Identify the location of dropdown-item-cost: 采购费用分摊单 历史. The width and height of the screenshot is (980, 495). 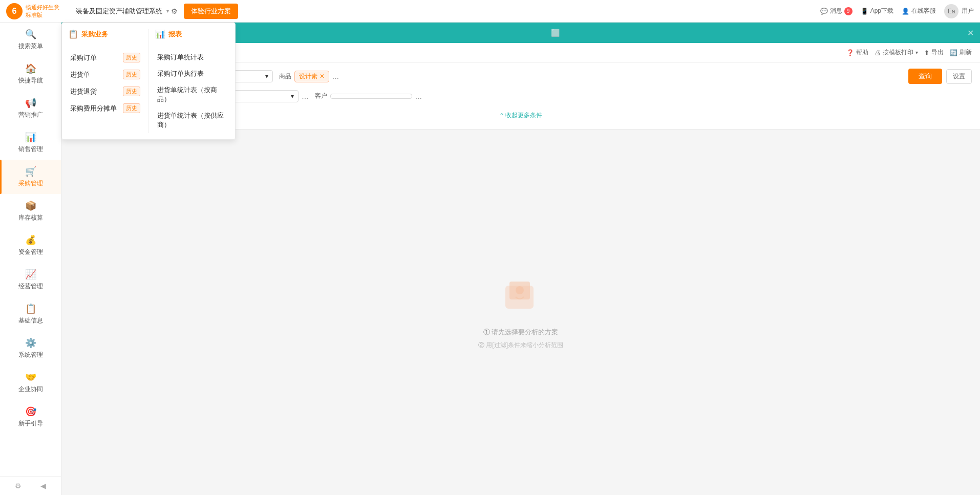
(105, 109).